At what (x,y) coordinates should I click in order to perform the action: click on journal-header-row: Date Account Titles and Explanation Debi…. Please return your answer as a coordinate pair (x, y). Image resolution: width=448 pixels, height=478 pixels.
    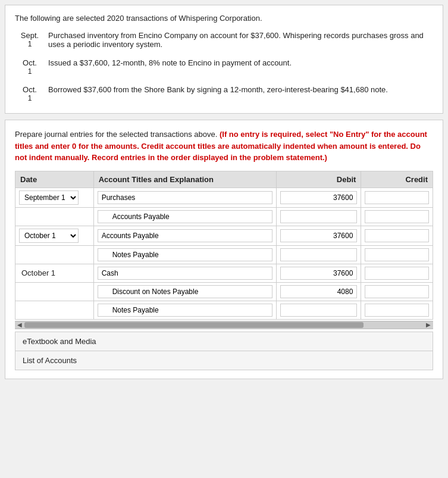
    Looking at the image, I should click on (224, 179).